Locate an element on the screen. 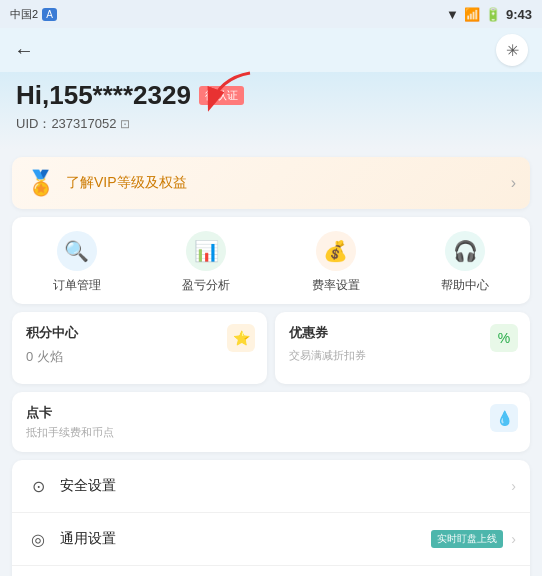 The width and height of the screenshot is (542, 576). general-badge: 实时盯盘上线 is located at coordinates (467, 539).